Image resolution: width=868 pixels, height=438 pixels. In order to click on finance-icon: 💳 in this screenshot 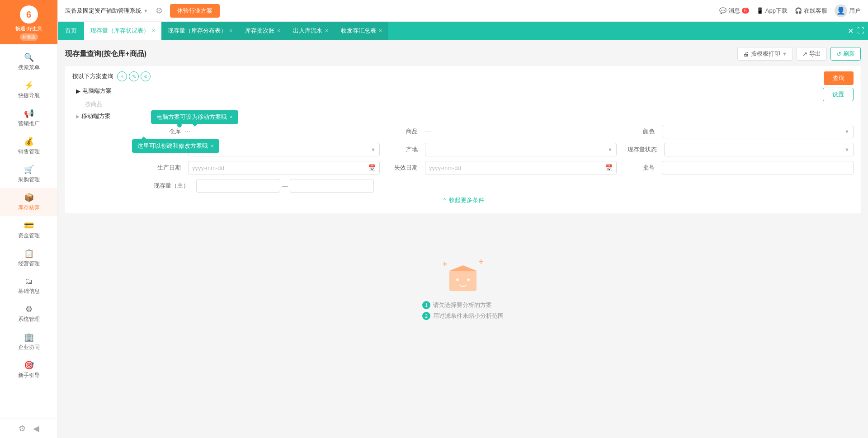, I will do `click(29, 226)`.